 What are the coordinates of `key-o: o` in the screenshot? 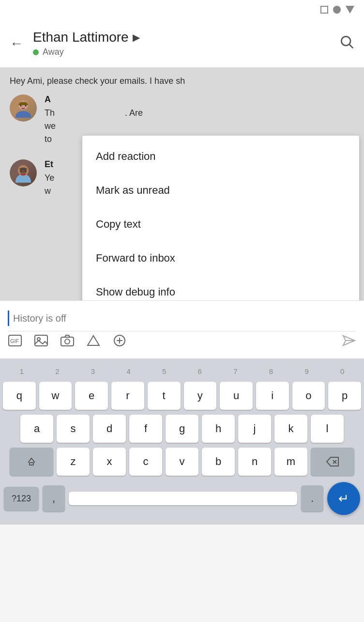 It's located at (309, 396).